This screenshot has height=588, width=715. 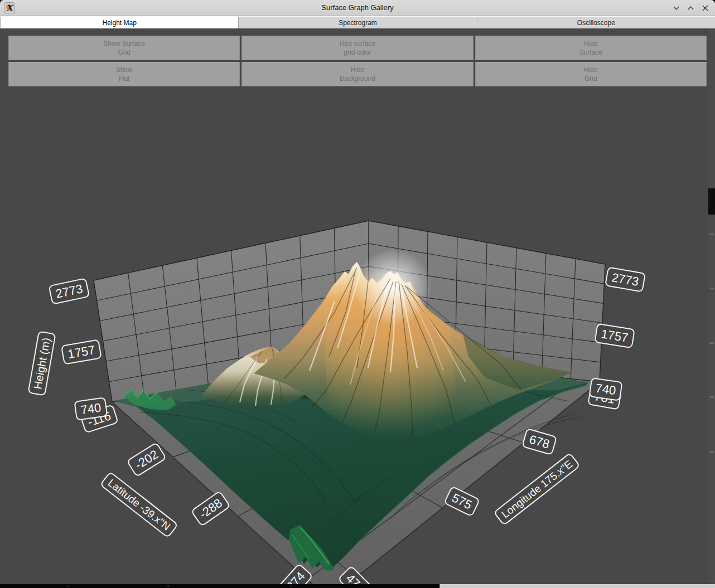 I want to click on control-buttons: Show SurfaceGrid Red surfacegrid color H…, so click(x=358, y=57).